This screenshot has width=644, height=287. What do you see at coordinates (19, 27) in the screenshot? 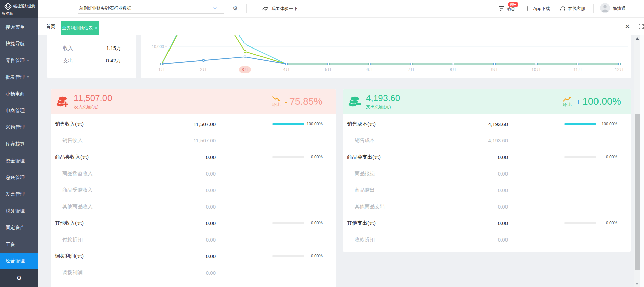
I see `sidebar-item: 搜索菜单` at bounding box center [19, 27].